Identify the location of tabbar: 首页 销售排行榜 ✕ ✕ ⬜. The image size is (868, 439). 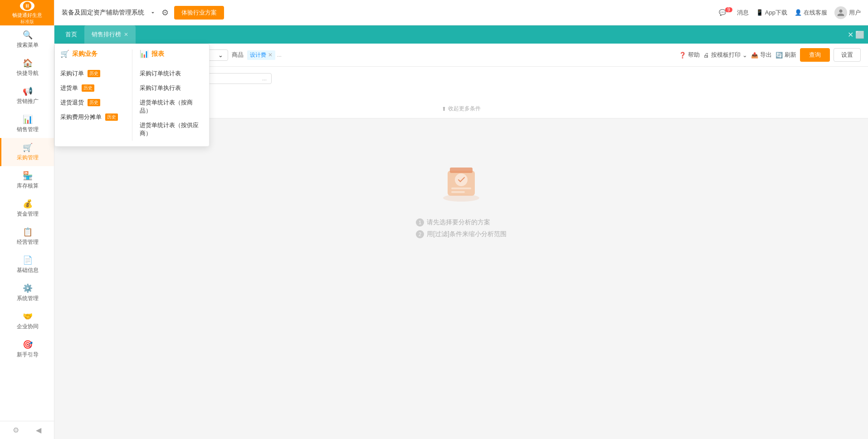
(461, 35).